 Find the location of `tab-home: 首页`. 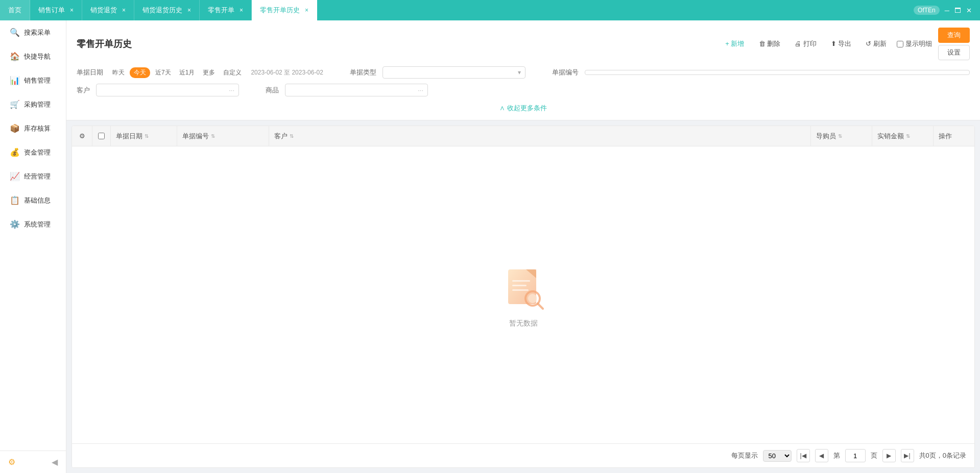

tab-home: 首页 is located at coordinates (15, 10).